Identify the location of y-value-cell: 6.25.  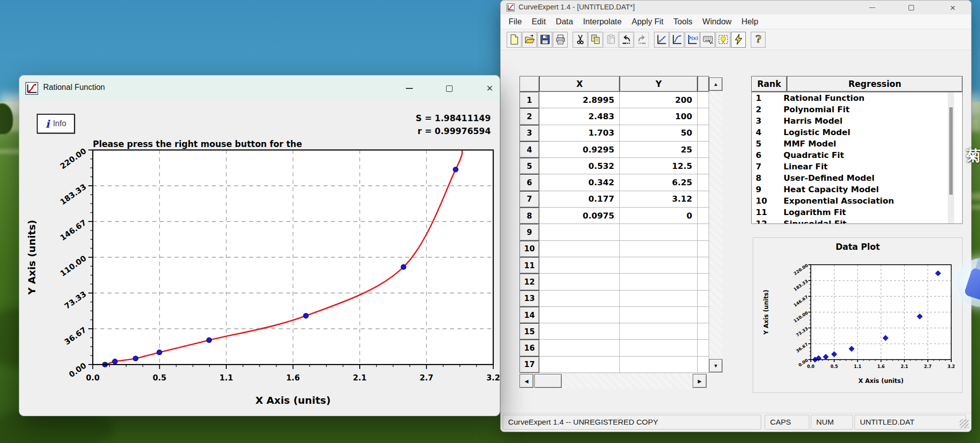
(659, 183).